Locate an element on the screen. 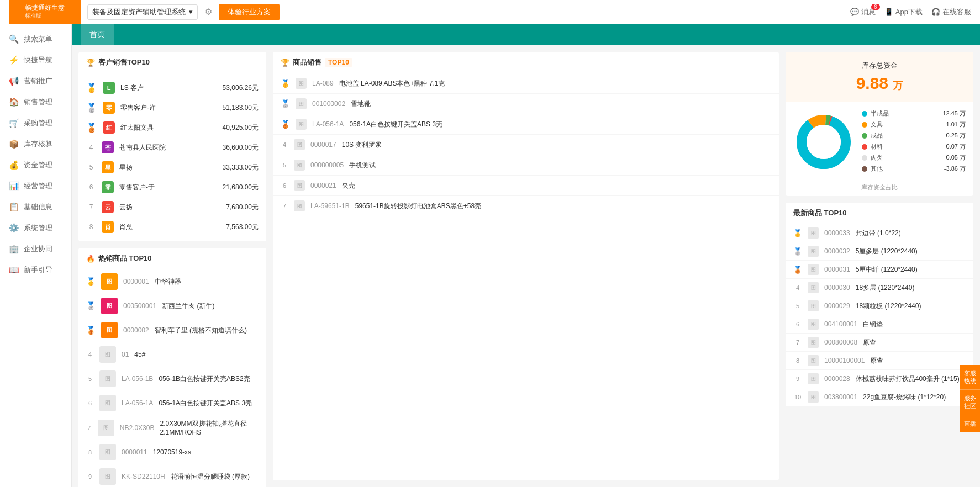 The image size is (980, 487). product-name: 花语萌恒温分腿睡袋 (厚款) is located at coordinates (210, 477).